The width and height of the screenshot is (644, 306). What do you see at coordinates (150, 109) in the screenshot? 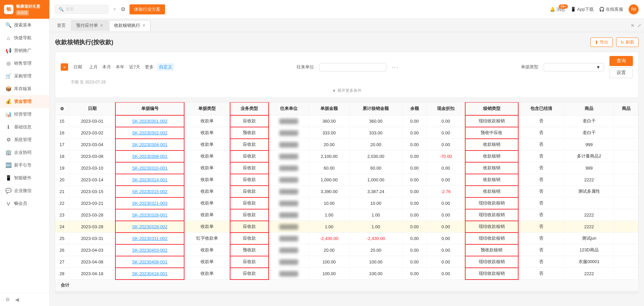
I see `col-docno: 单据编号` at bounding box center [150, 109].